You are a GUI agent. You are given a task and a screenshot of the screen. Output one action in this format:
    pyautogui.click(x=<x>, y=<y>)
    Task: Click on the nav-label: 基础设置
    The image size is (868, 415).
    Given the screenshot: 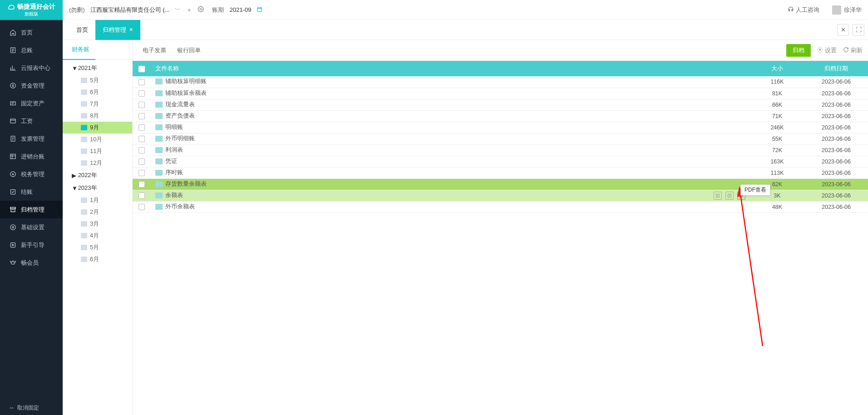 What is the action you would take?
    pyautogui.click(x=33, y=227)
    